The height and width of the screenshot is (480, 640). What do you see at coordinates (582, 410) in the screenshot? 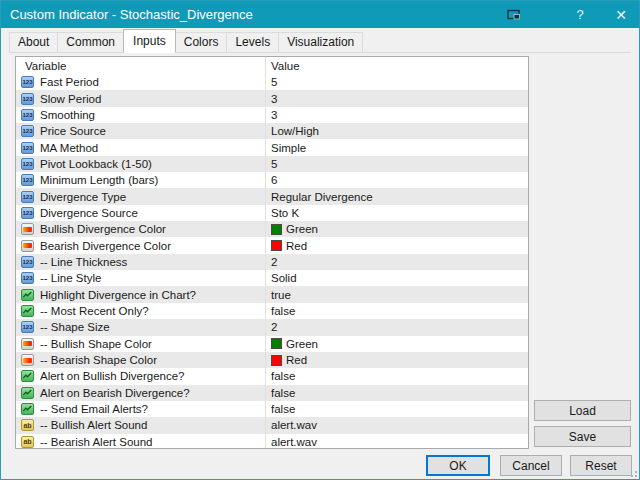
I see `load-button: Load` at bounding box center [582, 410].